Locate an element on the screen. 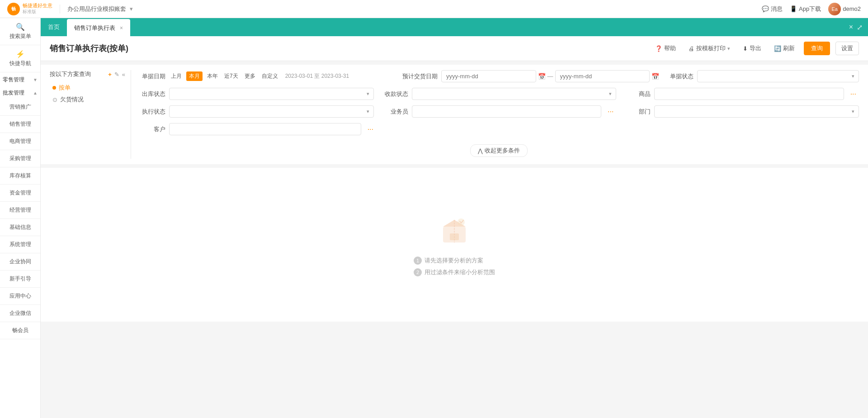 This screenshot has height=418, width=868. sidebar-item-wechat: 企业微信 is located at coordinates (20, 314).